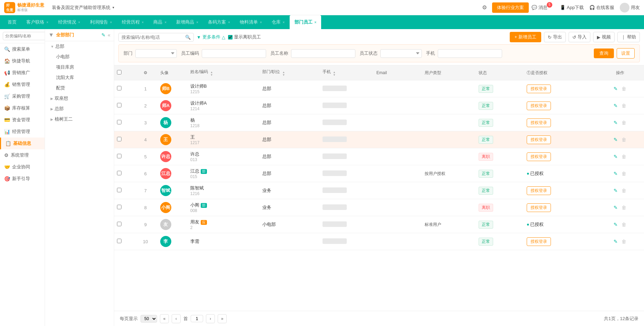  Describe the element at coordinates (555, 37) in the screenshot. I see `export-button: ↻ 导出` at that location.